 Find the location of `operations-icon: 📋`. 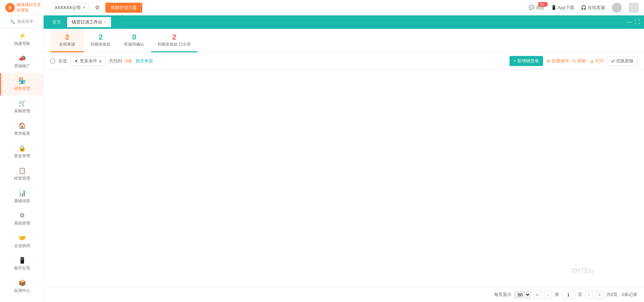

operations-icon: 📋 is located at coordinates (22, 171).